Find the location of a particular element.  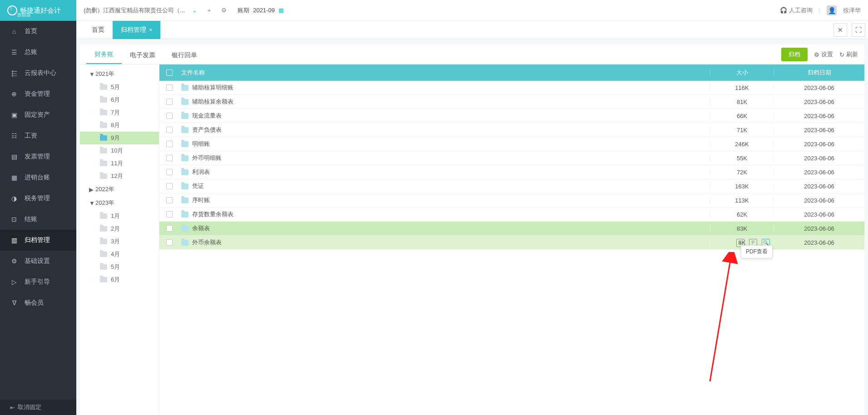

close-icon: × is located at coordinates (151, 30).